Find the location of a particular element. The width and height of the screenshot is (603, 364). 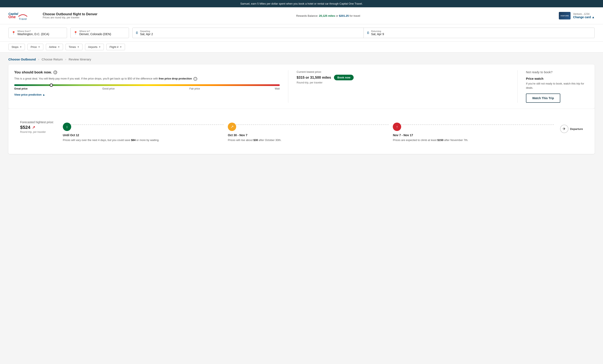

card-number: Venture...1234 is located at coordinates (584, 14).